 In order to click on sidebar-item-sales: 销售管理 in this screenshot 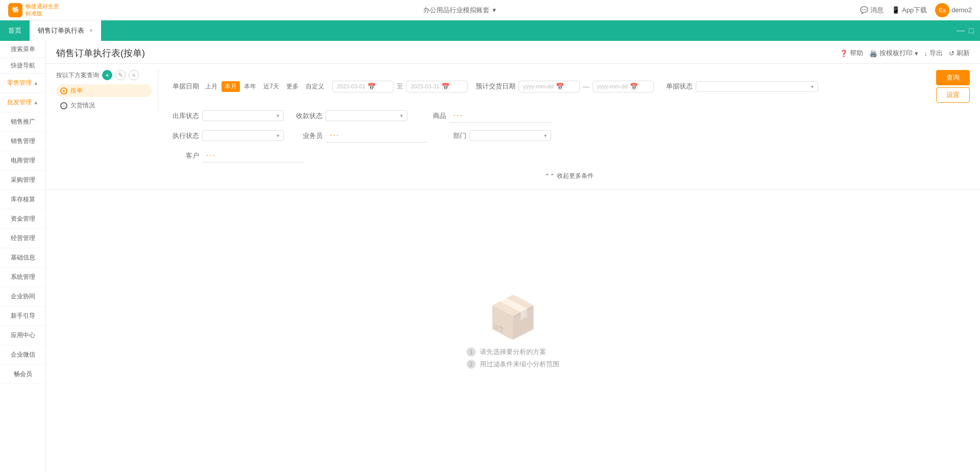, I will do `click(22, 141)`.